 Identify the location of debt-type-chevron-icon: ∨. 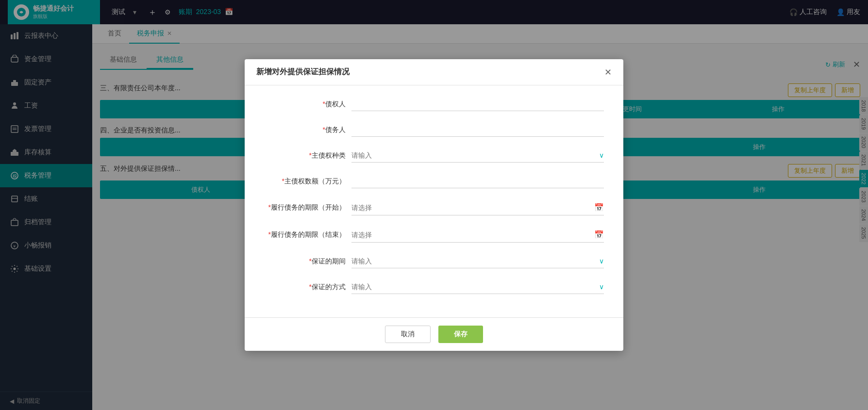
(601, 155).